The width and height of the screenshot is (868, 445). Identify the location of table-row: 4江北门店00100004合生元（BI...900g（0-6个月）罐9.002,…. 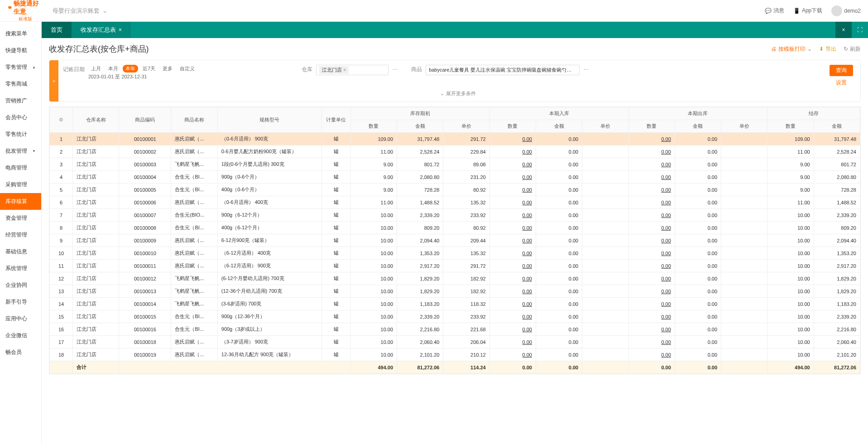
(455, 177).